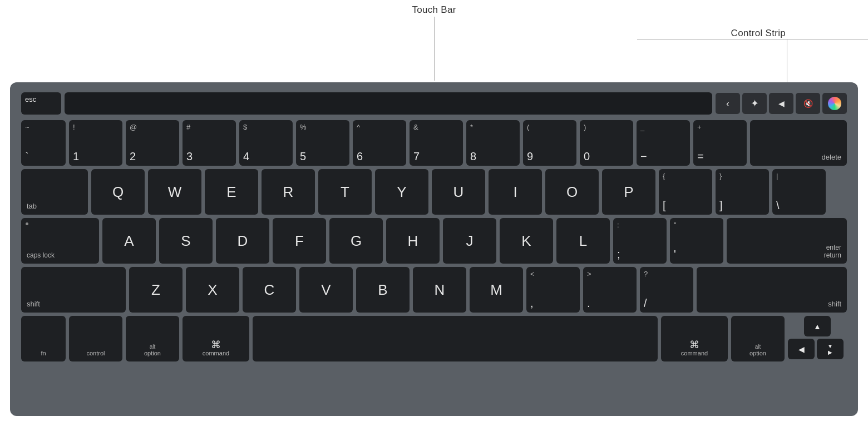 The image size is (868, 426). I want to click on arrow-right-icon: ▶, so click(830, 353).